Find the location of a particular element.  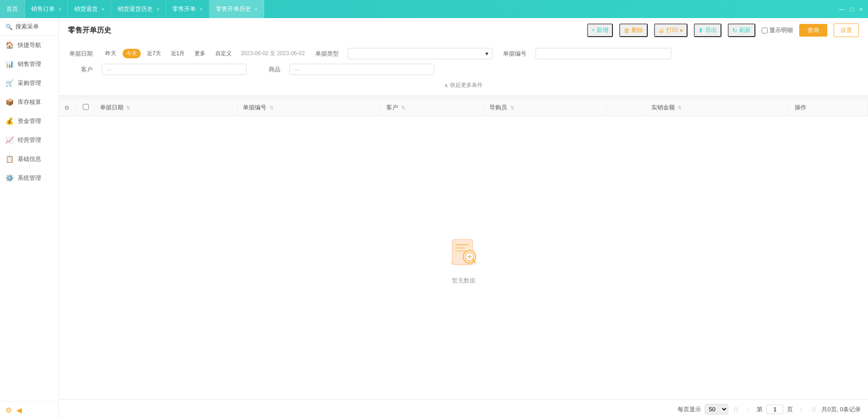

window-close-btn: × is located at coordinates (861, 9).